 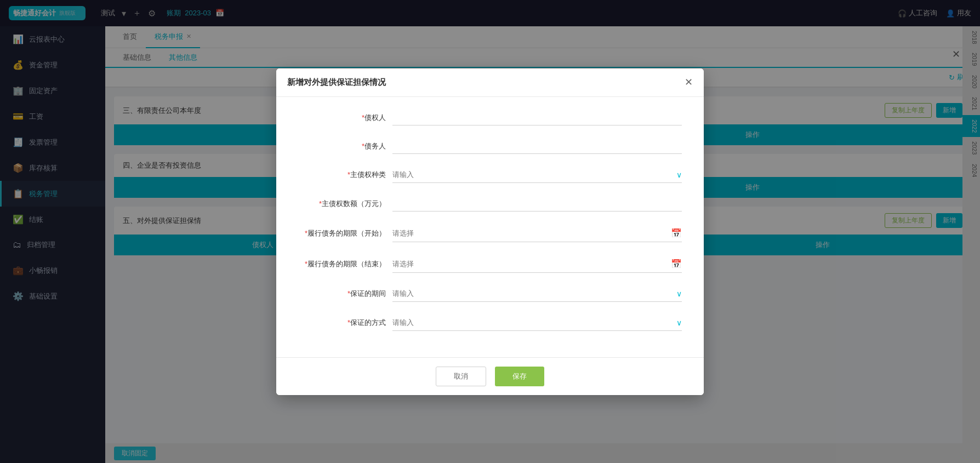 What do you see at coordinates (342, 118) in the screenshot?
I see `form-label-creditor: *债权人` at bounding box center [342, 118].